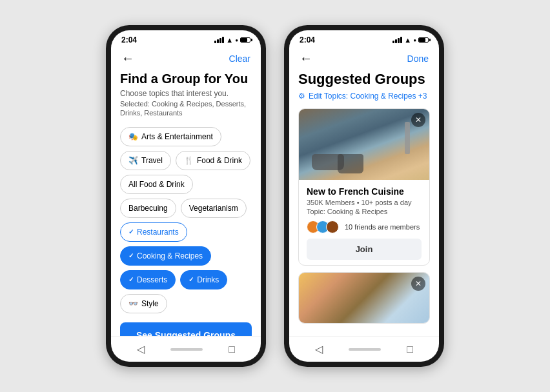 The image size is (550, 392). What do you see at coordinates (208, 280) in the screenshot?
I see `chip-drinks-label: Drinks` at bounding box center [208, 280].